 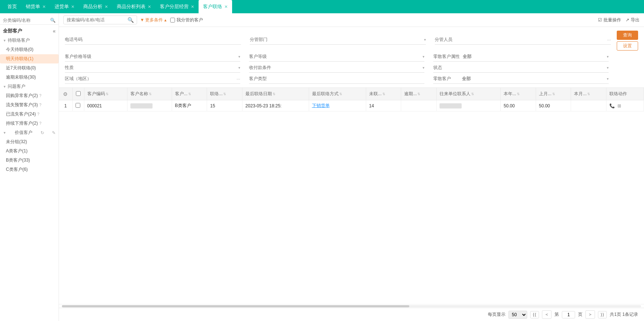 What do you see at coordinates (97, 20) in the screenshot?
I see `main-search-input` at bounding box center [97, 20].